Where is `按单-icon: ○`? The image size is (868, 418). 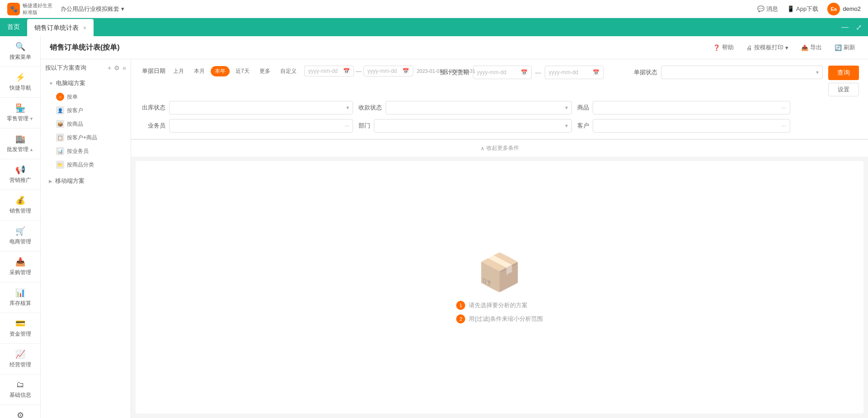 按单-icon: ○ is located at coordinates (60, 97).